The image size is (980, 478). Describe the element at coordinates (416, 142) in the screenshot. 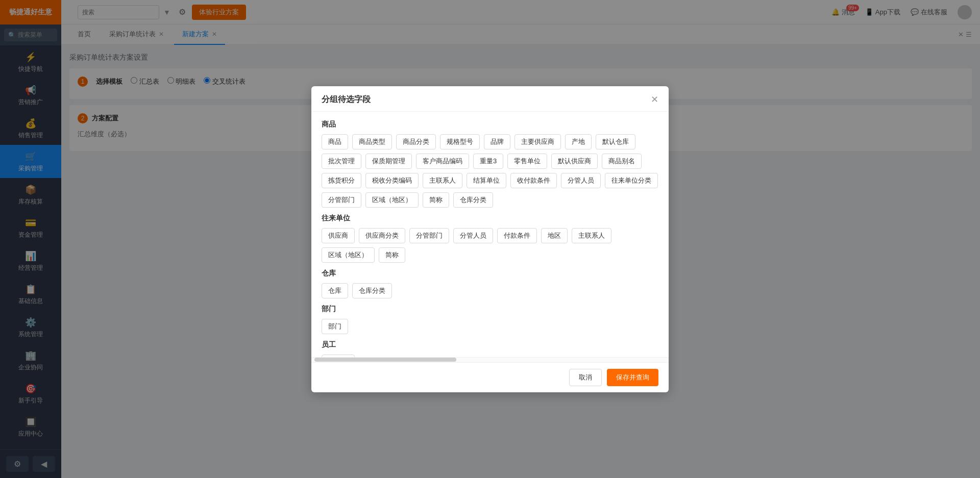

I see `field-tag-product-2: 商品分类` at that location.